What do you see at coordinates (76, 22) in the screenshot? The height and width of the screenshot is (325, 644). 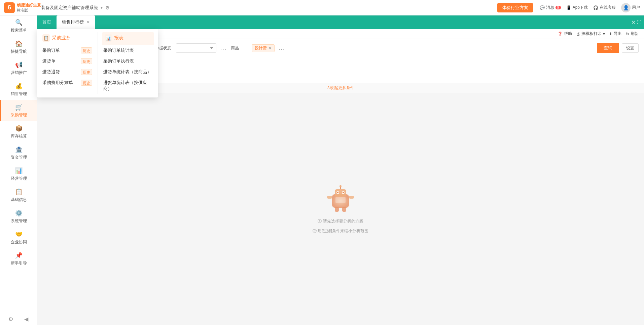 I see `tab-sales-rank: 销售排行榜 ✕` at bounding box center [76, 22].